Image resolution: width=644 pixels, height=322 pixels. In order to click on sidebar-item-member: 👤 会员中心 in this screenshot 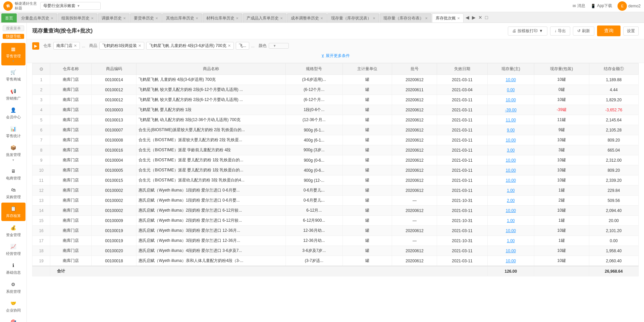, I will do `click(13, 113)`.